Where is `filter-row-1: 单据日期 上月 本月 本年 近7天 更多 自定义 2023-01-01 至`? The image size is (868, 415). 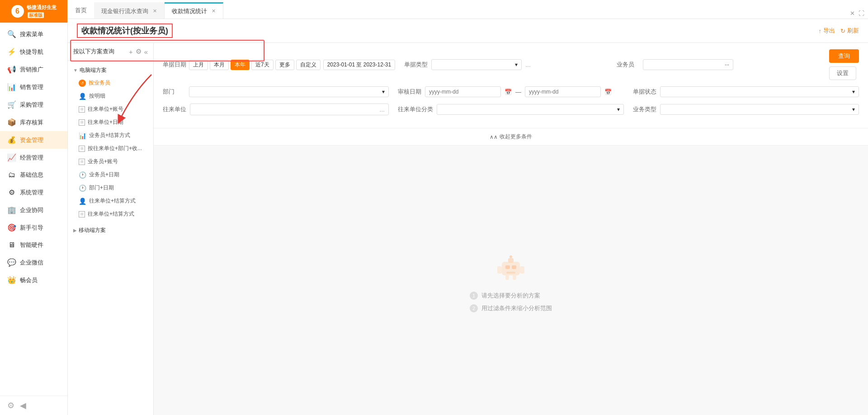 filter-row-1: 单据日期 上月 本月 本年 近7天 更多 自定义 2023-01-01 至 is located at coordinates (511, 65).